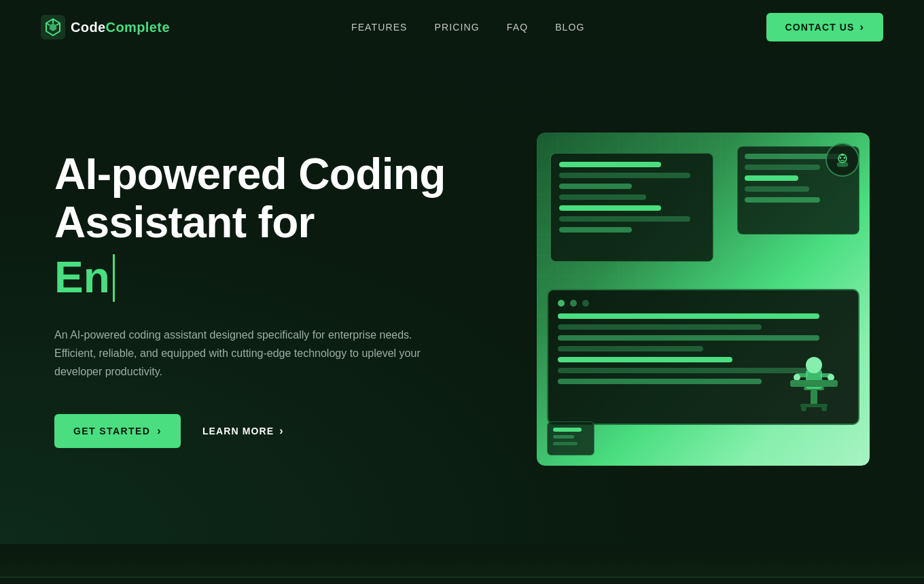  What do you see at coordinates (820, 27) in the screenshot?
I see `contact-label: CONTACT US` at bounding box center [820, 27].